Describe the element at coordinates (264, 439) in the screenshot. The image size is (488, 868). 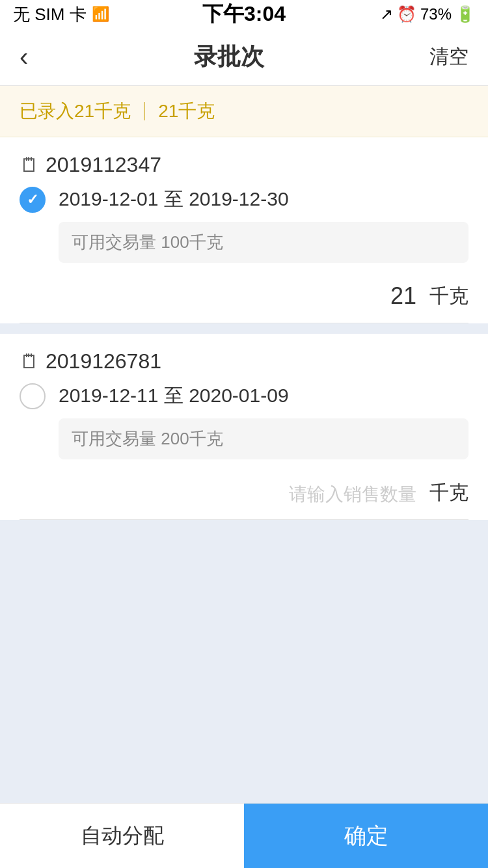
I see `available-qty-2: 可用交易量 200千克` at that location.